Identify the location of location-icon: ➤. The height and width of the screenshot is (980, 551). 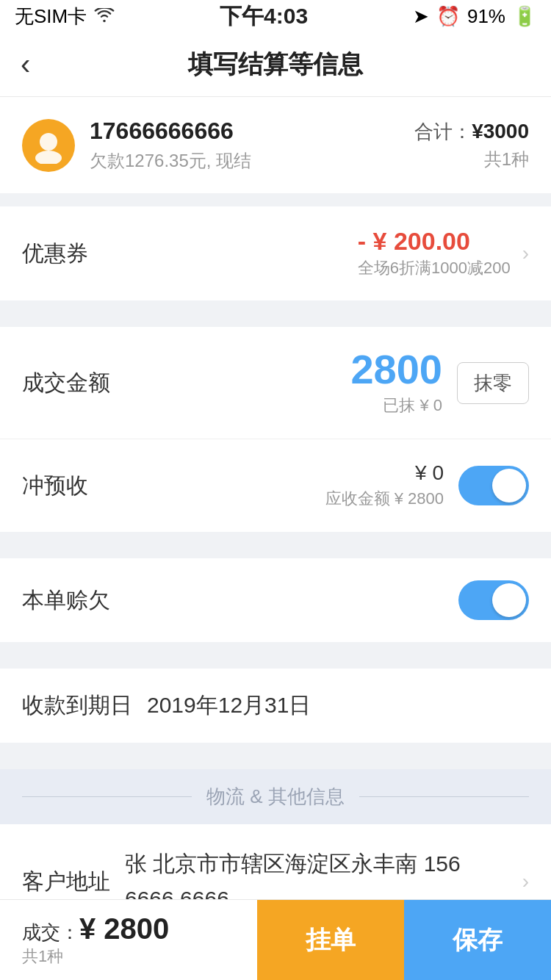
(421, 16).